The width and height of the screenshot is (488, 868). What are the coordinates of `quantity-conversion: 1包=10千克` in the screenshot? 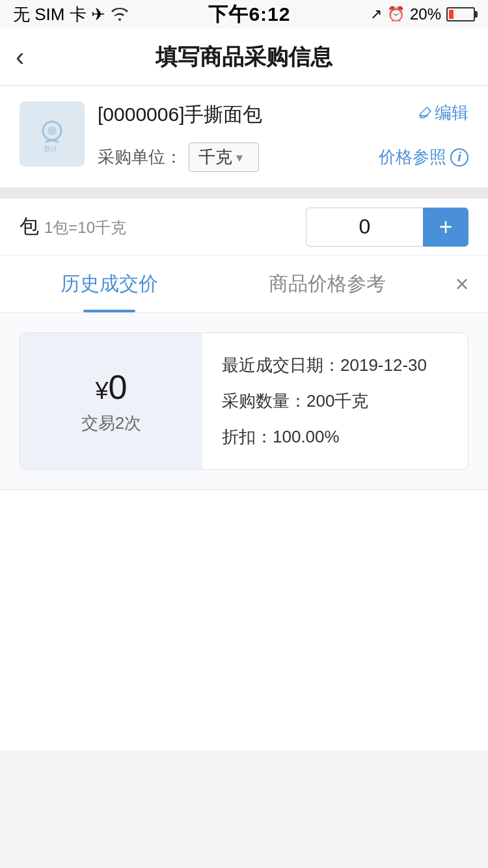 It's located at (85, 228).